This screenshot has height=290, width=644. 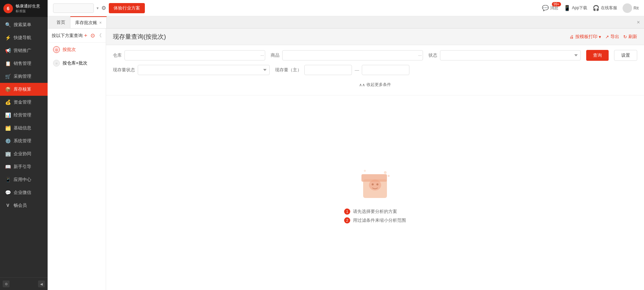 What do you see at coordinates (24, 51) in the screenshot?
I see `sidebar-item-marketing: 📢 营销推广` at bounding box center [24, 51].